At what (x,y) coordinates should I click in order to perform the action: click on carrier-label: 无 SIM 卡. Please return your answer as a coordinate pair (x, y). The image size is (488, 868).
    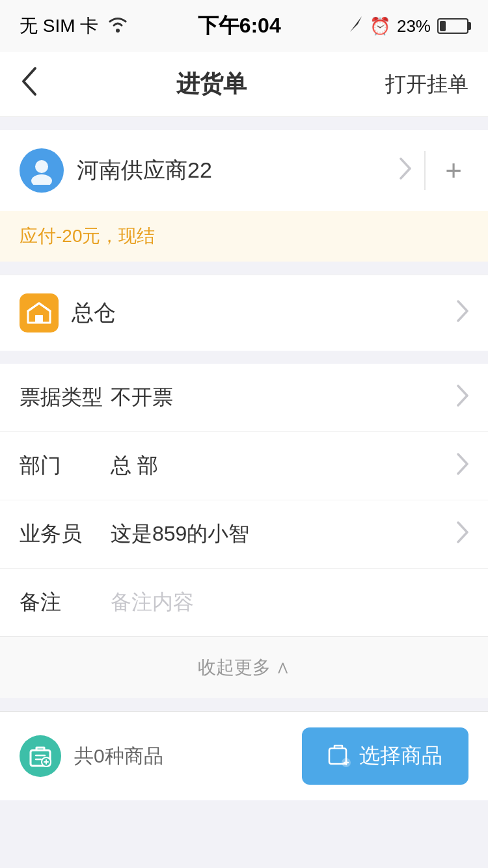
    Looking at the image, I should click on (59, 26).